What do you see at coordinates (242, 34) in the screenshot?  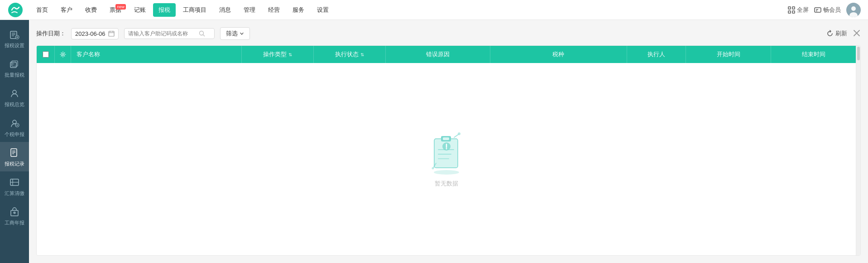 I see `chevron-down-icon` at bounding box center [242, 34].